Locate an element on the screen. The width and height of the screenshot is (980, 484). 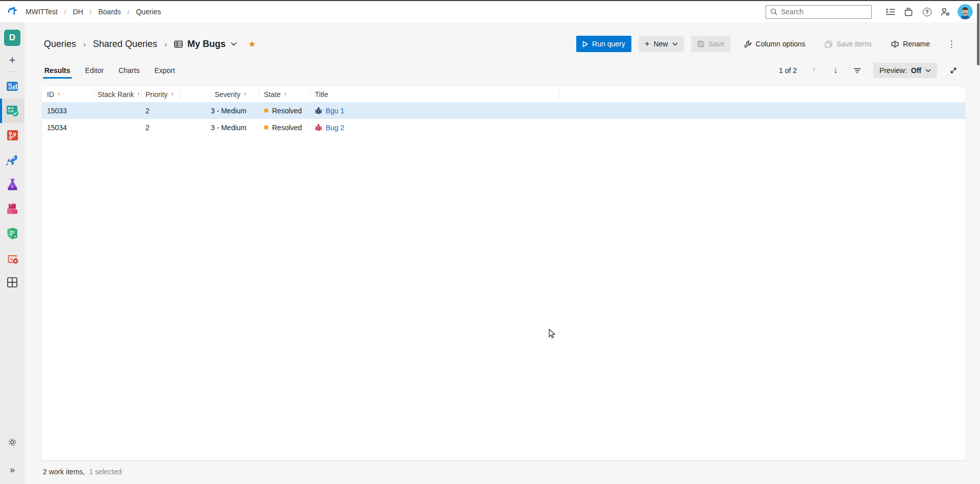
breadcrumb-boards: Boards is located at coordinates (109, 12).